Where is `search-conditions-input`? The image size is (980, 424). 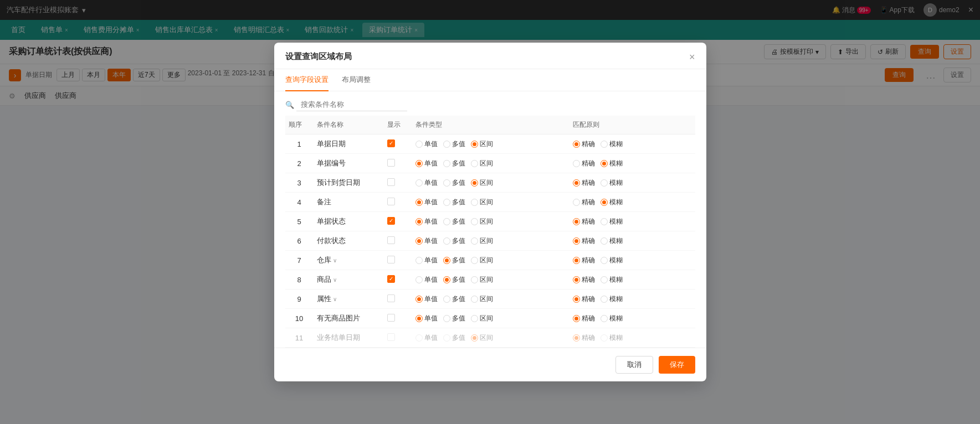 search-conditions-input is located at coordinates (352, 102).